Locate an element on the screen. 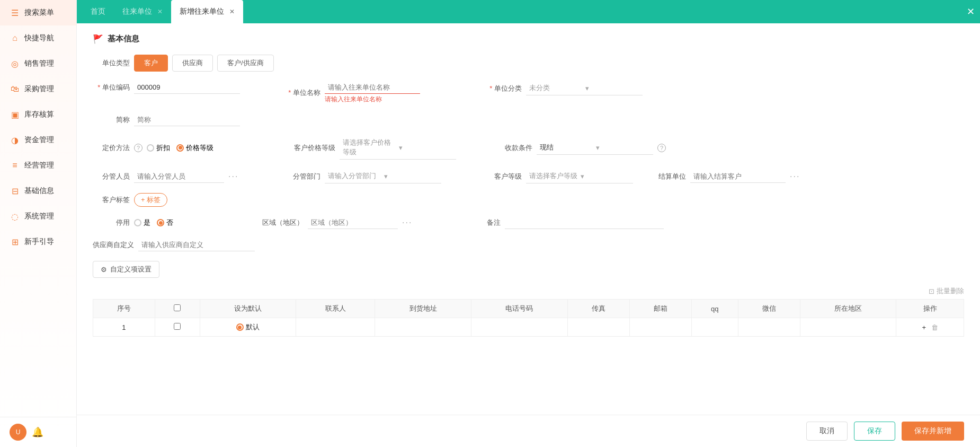  payment-terms-help-icon: ? is located at coordinates (662, 148).